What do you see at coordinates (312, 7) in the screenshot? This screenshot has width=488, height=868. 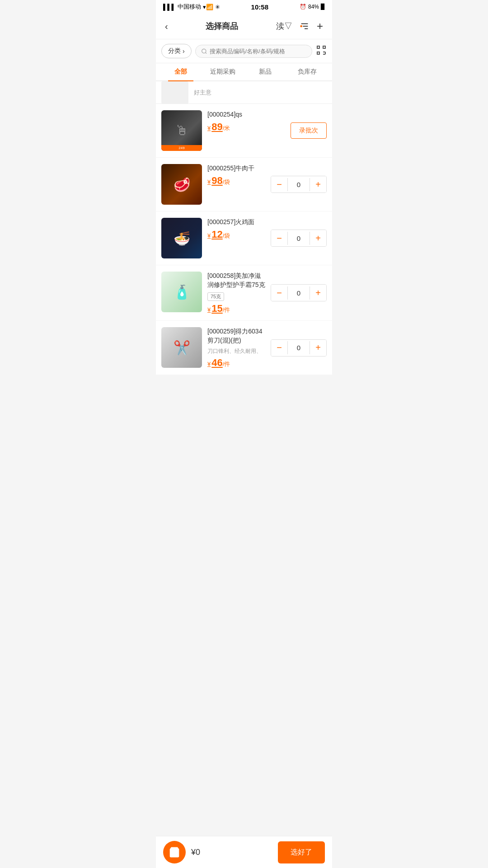 I see `status-right: ⏰ 84% ▉` at bounding box center [312, 7].